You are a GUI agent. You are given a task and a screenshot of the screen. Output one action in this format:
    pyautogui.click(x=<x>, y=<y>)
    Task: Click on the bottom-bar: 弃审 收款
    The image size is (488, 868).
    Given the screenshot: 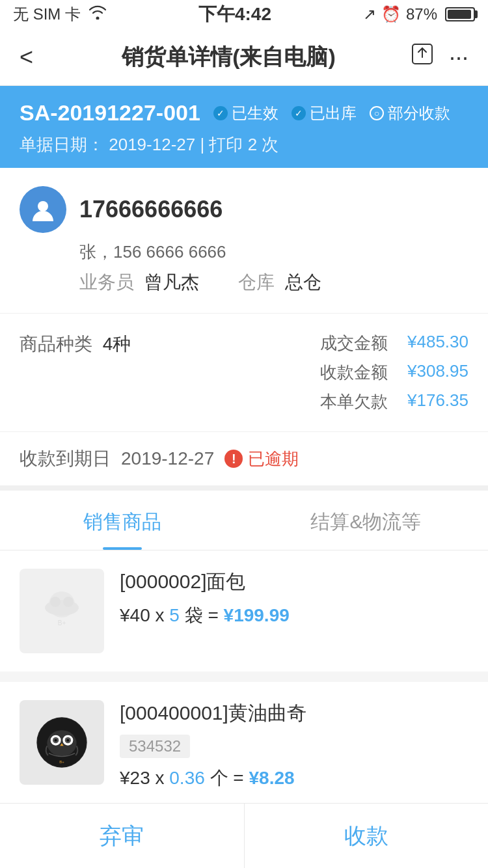 What is the action you would take?
    pyautogui.click(x=244, y=835)
    